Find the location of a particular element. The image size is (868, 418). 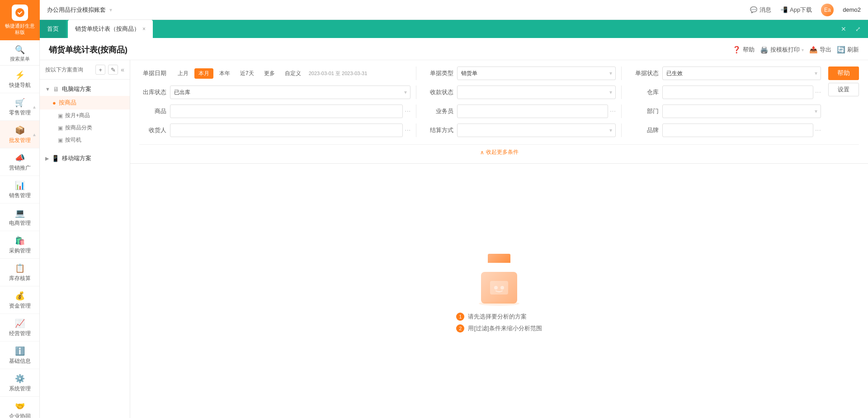

payment-input is located at coordinates (536, 92).